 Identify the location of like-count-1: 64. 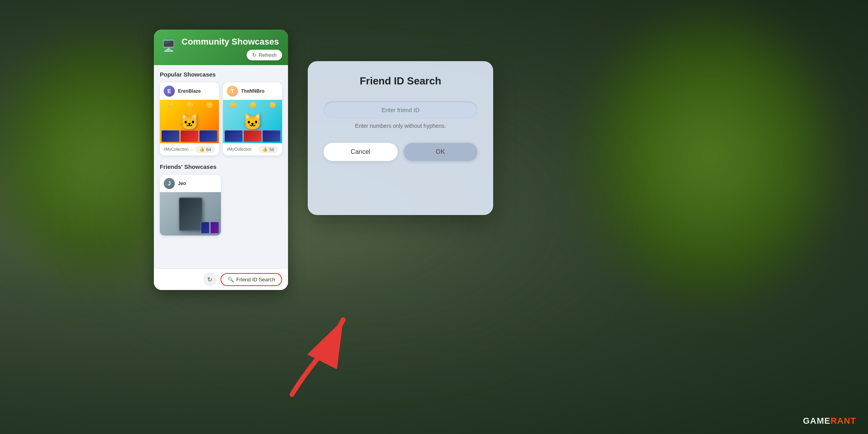
(209, 150).